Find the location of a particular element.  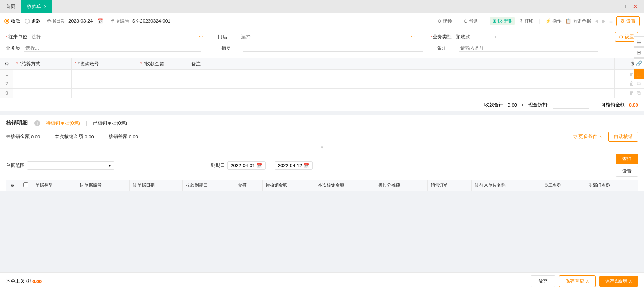

help-action: ⊙ 帮助 is located at coordinates (471, 21).